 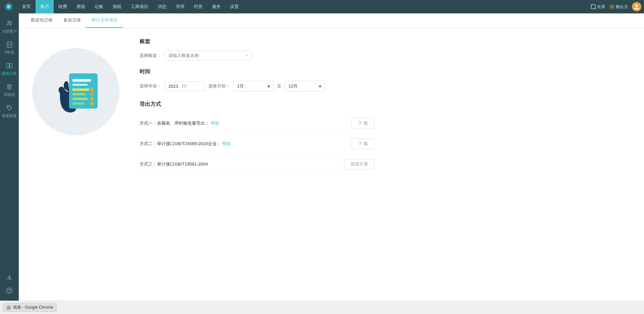 What do you see at coordinates (99, 7) in the screenshot?
I see `nav-accounting: 记账` at bounding box center [99, 7].